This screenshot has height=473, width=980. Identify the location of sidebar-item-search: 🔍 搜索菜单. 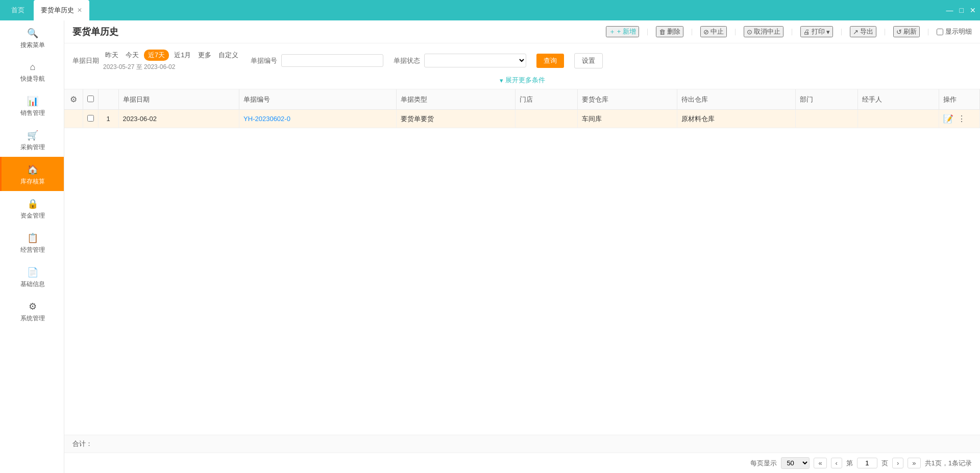
(32, 38).